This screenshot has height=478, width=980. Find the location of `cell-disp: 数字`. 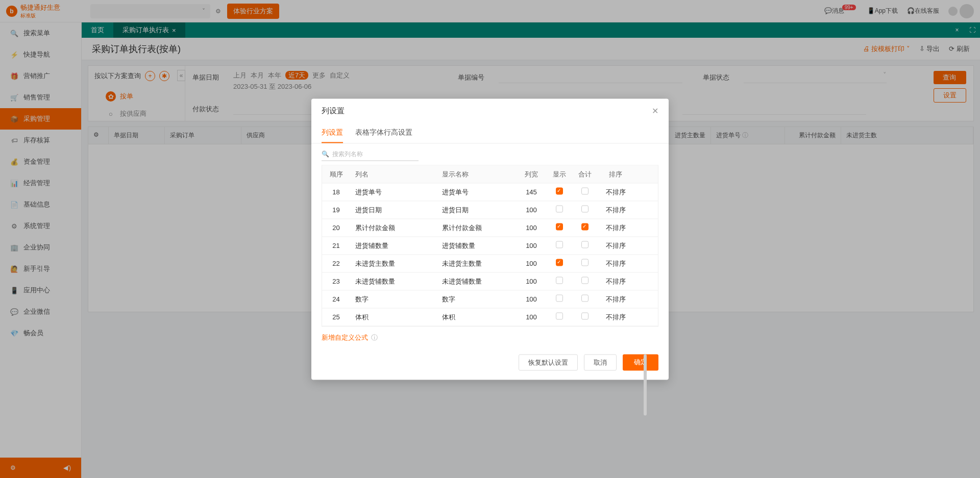

cell-disp: 数字 is located at coordinates (477, 299).